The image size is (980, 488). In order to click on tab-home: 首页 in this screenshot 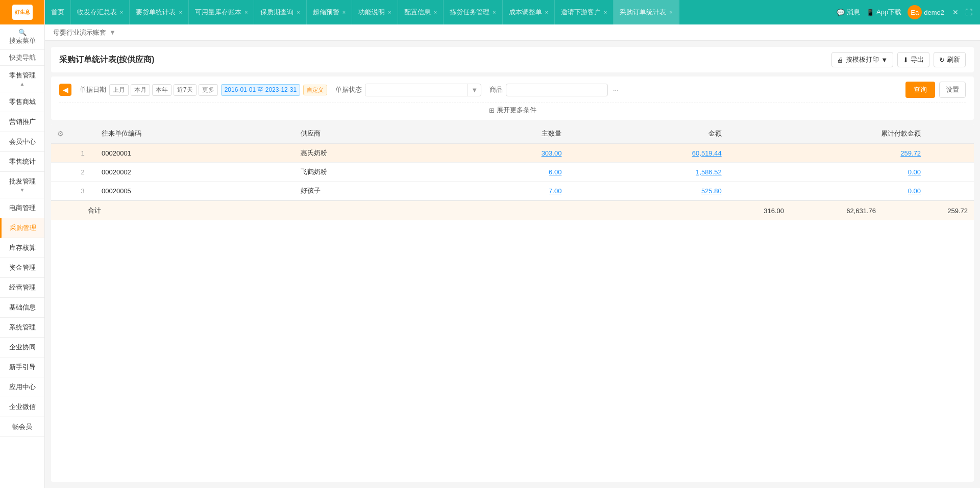, I will do `click(58, 12)`.